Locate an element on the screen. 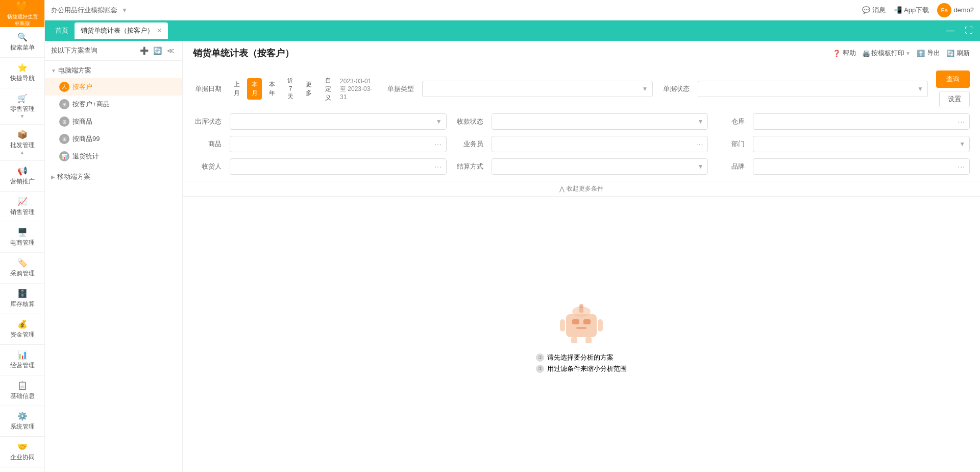 The image size is (980, 472). settlement-control: ▼ is located at coordinates (600, 167).